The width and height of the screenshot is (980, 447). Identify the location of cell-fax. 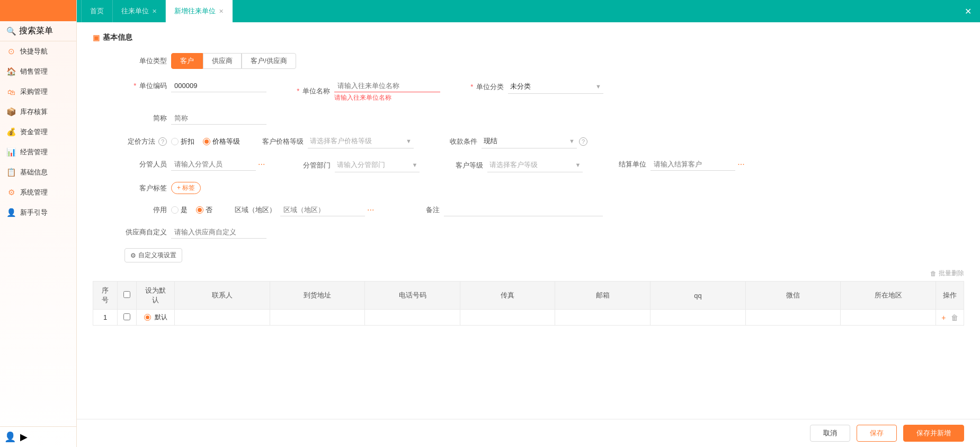
(507, 318).